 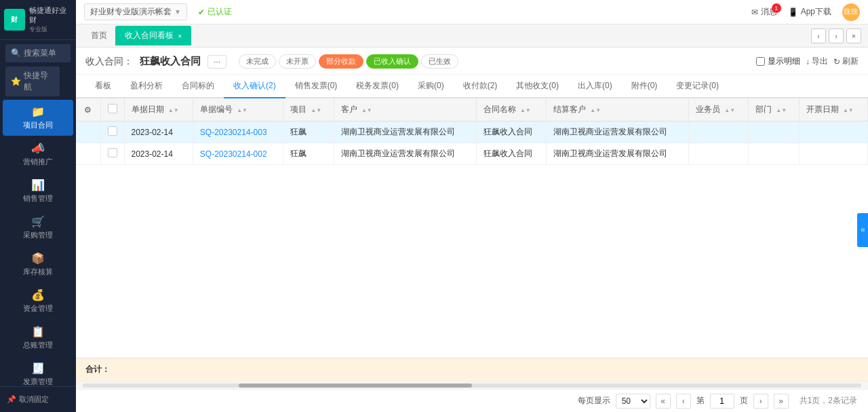 I want to click on unpin-button: 📌 取消固定, so click(x=38, y=399).